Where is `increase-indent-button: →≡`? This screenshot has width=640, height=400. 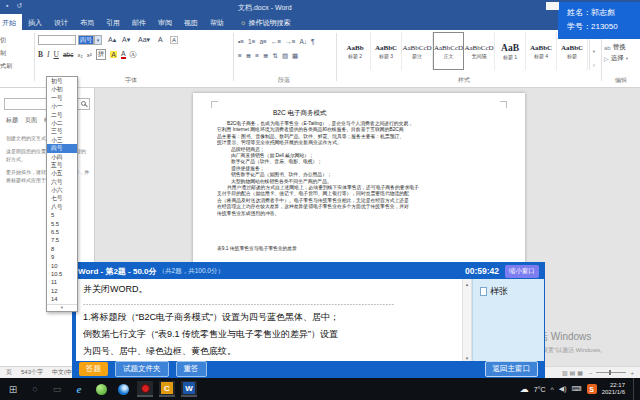
increase-indent-button: →≡ is located at coordinates (290, 42).